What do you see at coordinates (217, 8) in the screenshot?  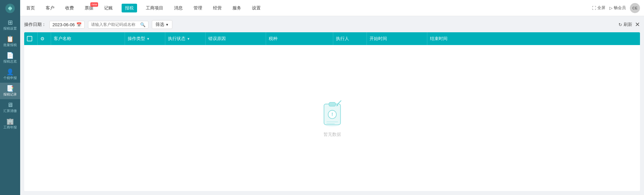 I see `topnav-item-operations: 经营` at bounding box center [217, 8].